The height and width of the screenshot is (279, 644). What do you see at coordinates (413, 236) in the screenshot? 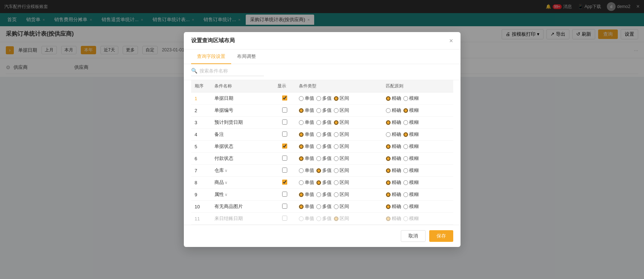
I see `cancel-button: 取消` at bounding box center [413, 236].